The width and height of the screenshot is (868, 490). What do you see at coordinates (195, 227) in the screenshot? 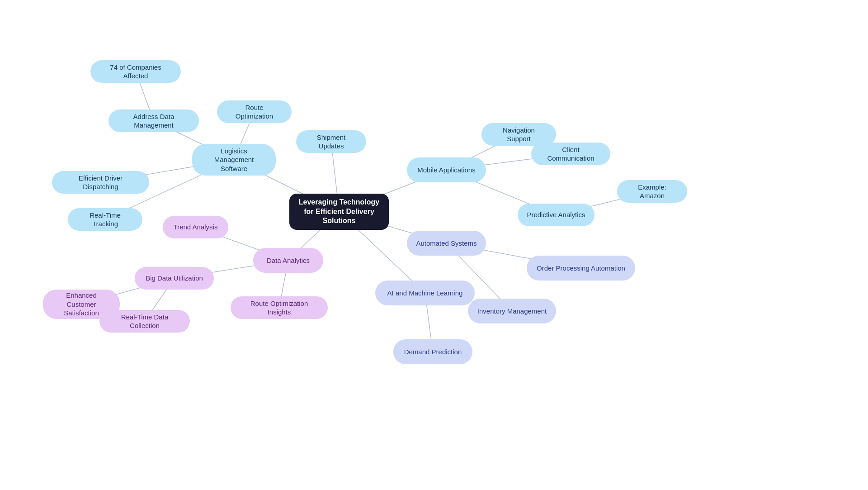
I see `node-trend: Trend Analysis` at bounding box center [195, 227].